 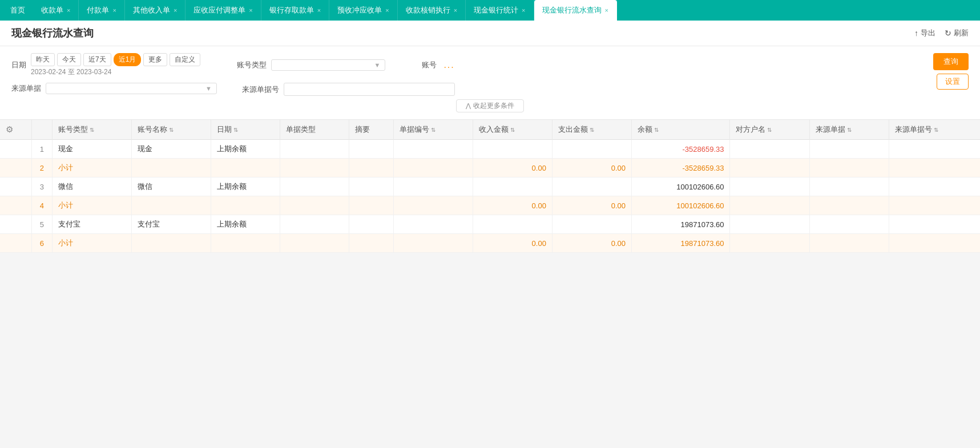 I want to click on nav-tab-预收冲应收单: 预收冲应收单×, so click(x=363, y=10).